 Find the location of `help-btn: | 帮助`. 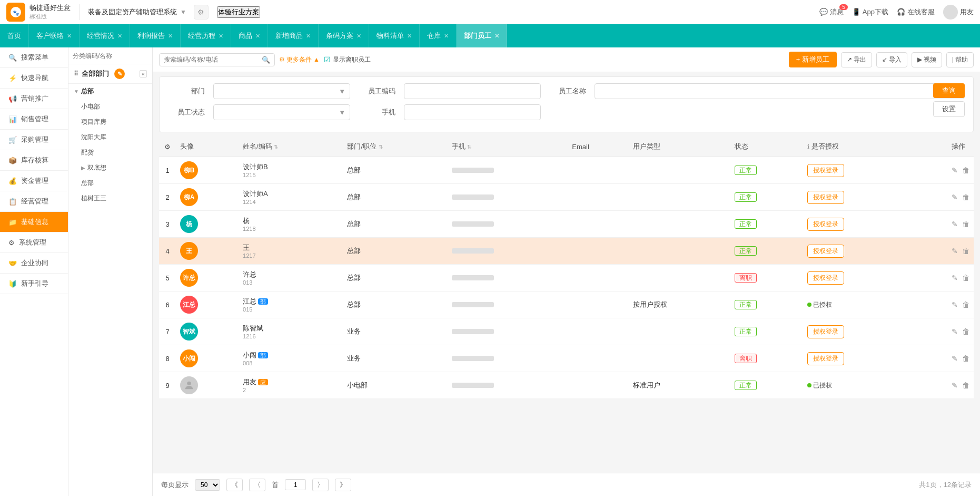

help-btn: | 帮助 is located at coordinates (960, 60).